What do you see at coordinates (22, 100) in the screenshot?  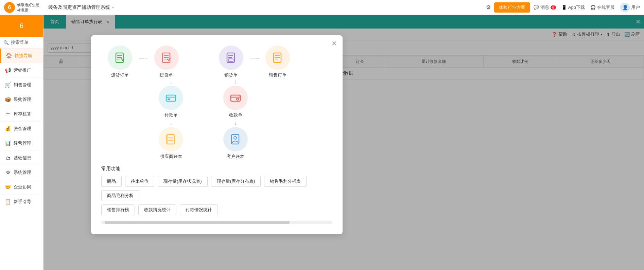 I see `sidebar-item-purchase: 📦 采购管理` at bounding box center [22, 100].